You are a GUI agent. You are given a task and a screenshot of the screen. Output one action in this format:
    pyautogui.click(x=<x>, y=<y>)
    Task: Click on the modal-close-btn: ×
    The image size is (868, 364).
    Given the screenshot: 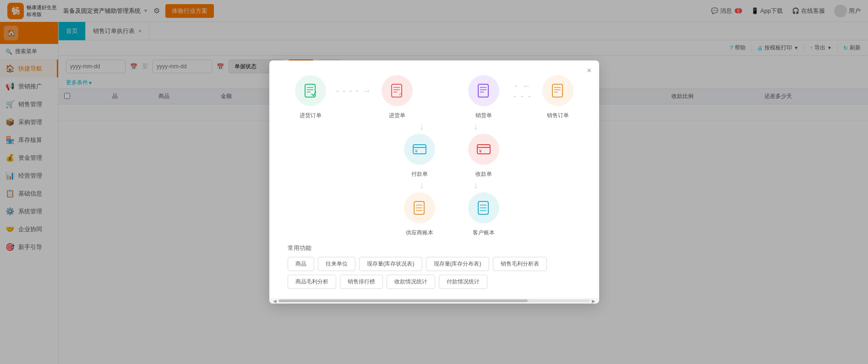 What is the action you would take?
    pyautogui.click(x=589, y=71)
    